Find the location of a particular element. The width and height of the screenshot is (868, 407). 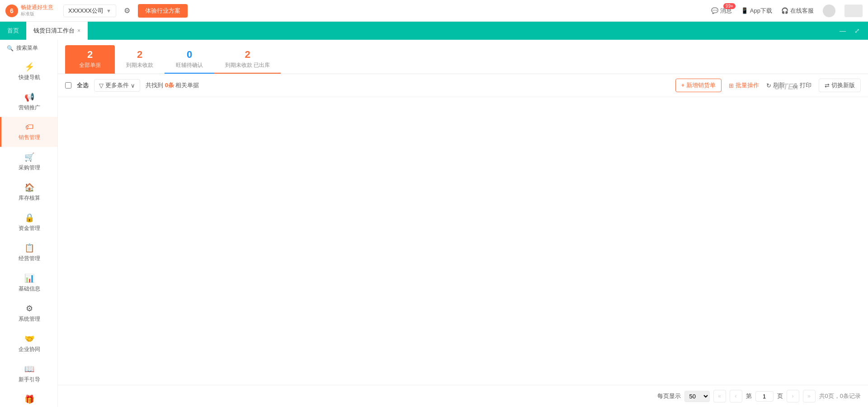

stat-number-shipped: 2 is located at coordinates (248, 55).